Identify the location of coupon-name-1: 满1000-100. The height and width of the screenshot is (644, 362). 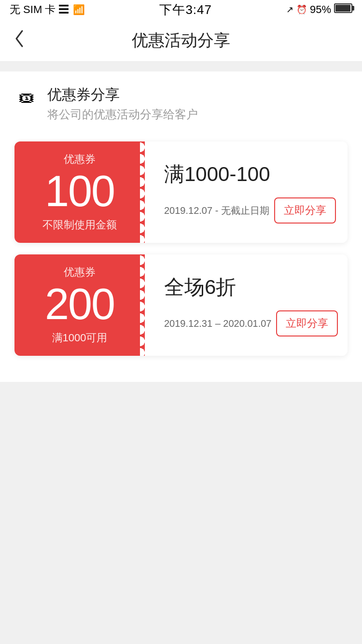
(250, 174).